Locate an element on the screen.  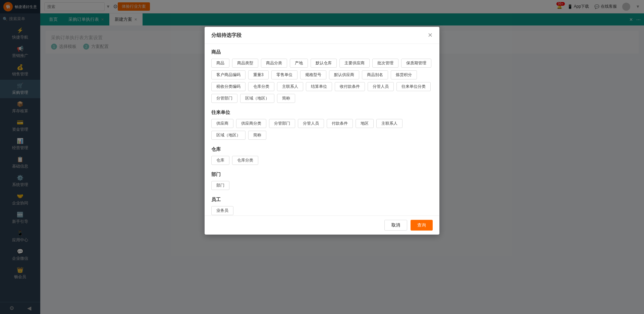
section-employee-tags: 业务员 is located at coordinates (322, 210).